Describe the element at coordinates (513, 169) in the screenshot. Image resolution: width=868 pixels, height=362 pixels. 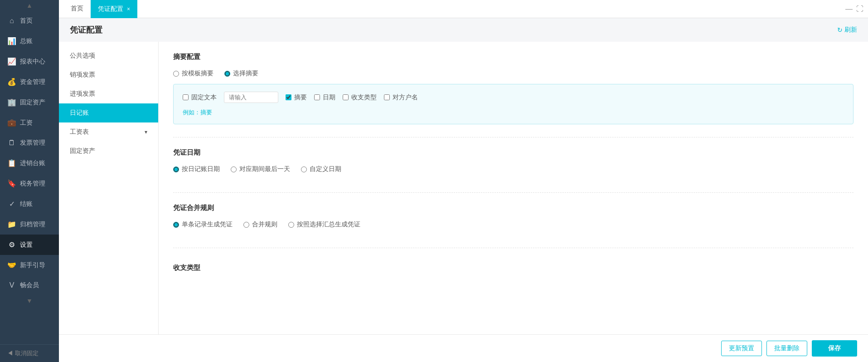
I see `voucher-date-radio-group: 按日记账日期 对应期间最后一天 自定义日期` at that location.